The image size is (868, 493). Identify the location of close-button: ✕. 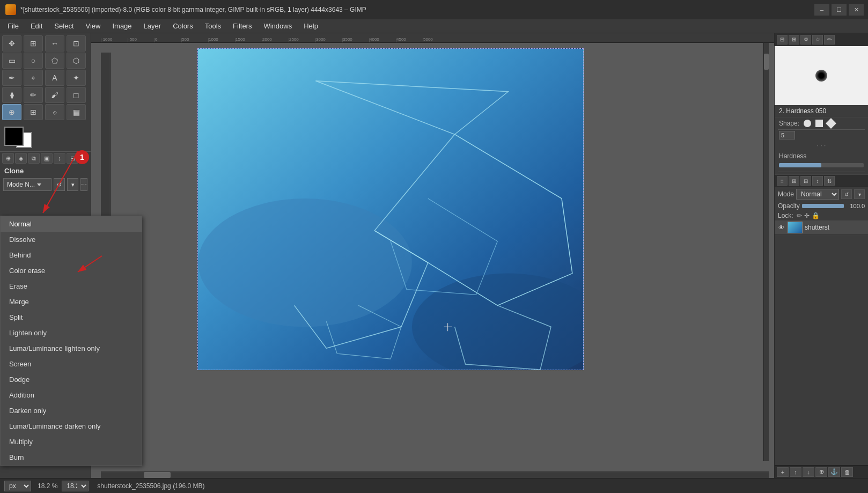
(856, 10).